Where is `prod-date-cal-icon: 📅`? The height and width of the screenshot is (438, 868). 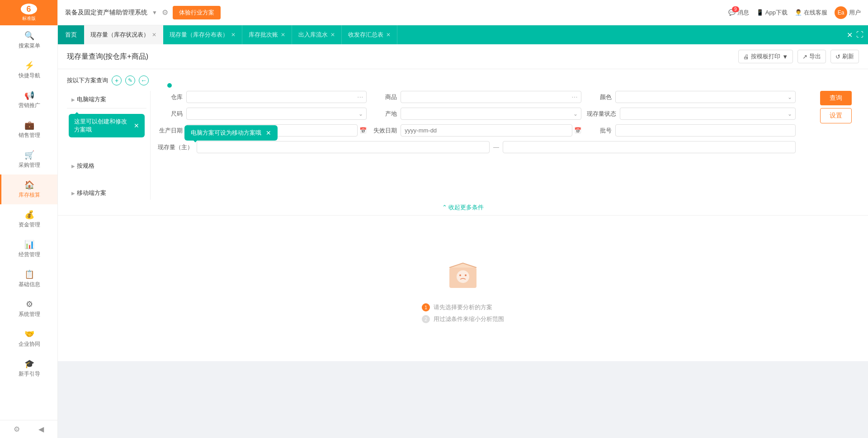 prod-date-cal-icon: 📅 is located at coordinates (363, 130).